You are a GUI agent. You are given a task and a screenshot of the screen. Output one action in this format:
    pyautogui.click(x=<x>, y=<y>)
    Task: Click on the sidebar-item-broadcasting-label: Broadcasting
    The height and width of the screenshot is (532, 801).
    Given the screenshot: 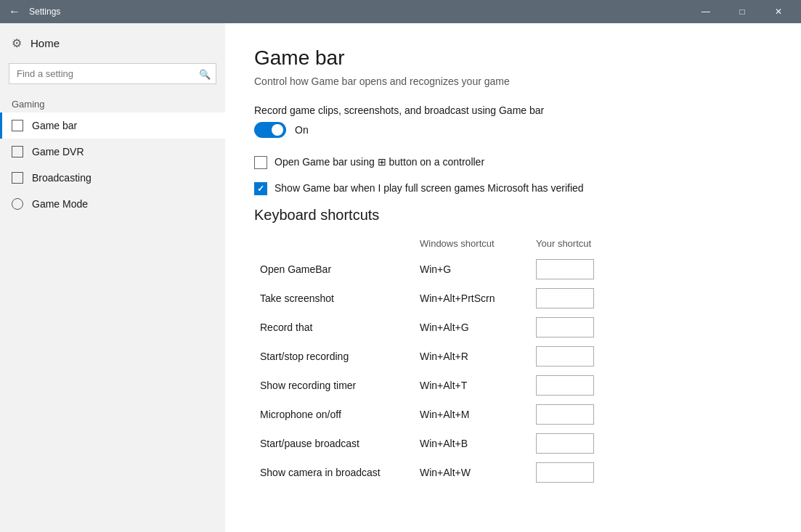 What is the action you would take?
    pyautogui.click(x=62, y=178)
    